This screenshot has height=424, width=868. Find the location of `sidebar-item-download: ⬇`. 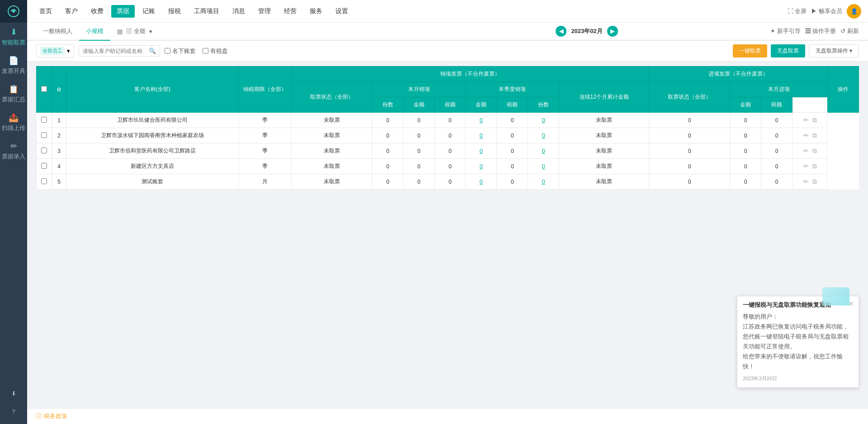

sidebar-item-download: ⬇ is located at coordinates (14, 394).